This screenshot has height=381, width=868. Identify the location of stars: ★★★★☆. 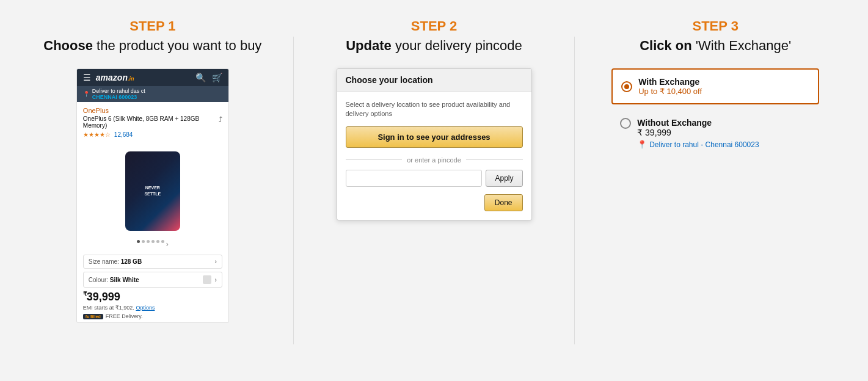
(97, 134).